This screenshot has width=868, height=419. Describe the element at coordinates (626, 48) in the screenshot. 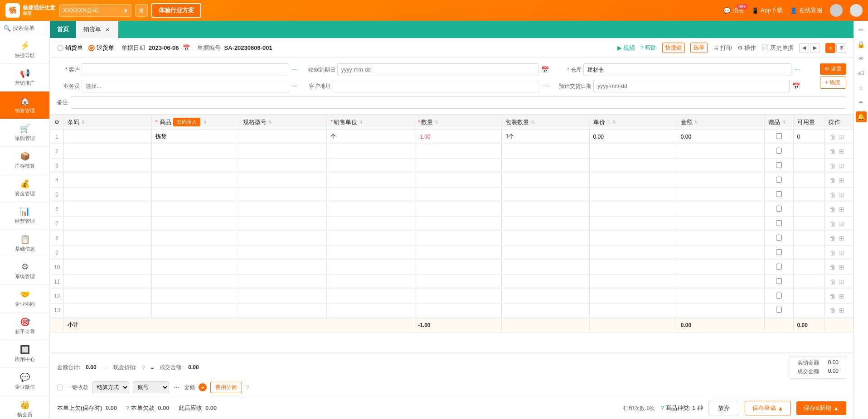

I see `video-link: ▶ 视频` at that location.